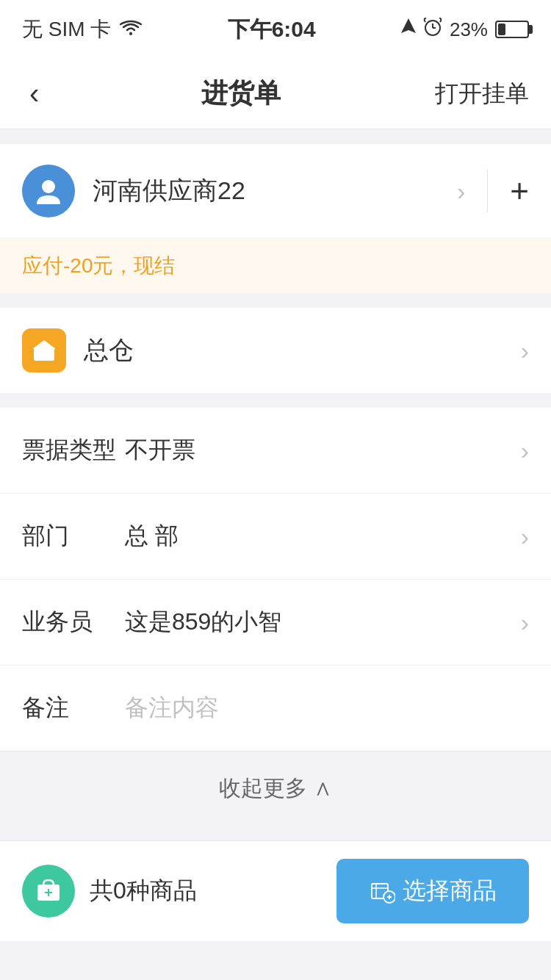 The width and height of the screenshot is (551, 980). Describe the element at coordinates (519, 191) in the screenshot. I see `add-supplier-button: +` at that location.